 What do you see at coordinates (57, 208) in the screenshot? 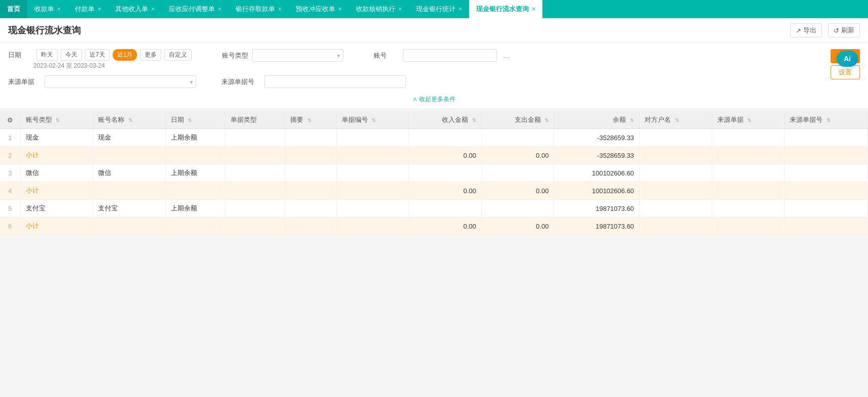
I see `cell-accountType: 支付宝` at bounding box center [57, 208].